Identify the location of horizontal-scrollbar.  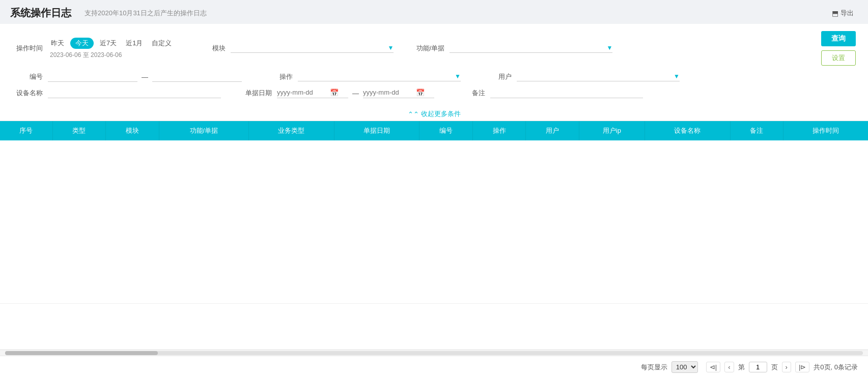
(434, 353).